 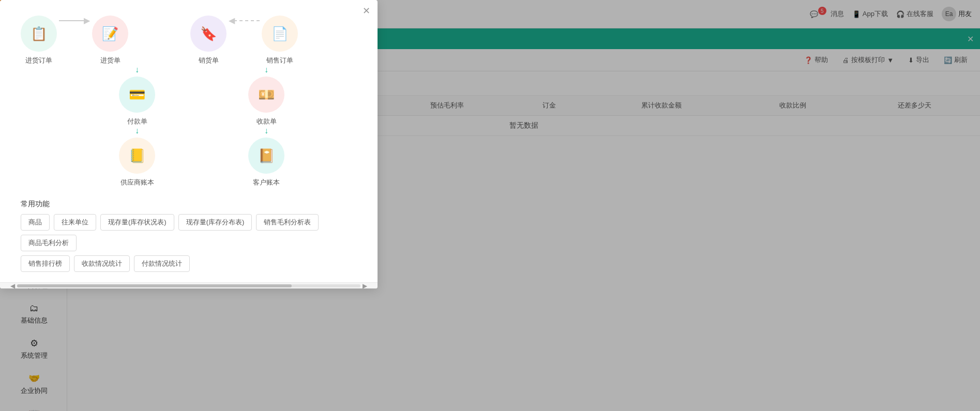 I want to click on func-collection-stats: 收款情况统计, so click(x=102, y=264).